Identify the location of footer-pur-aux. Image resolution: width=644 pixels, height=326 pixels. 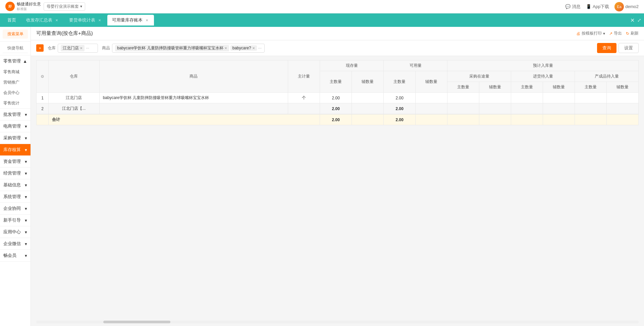
(495, 120).